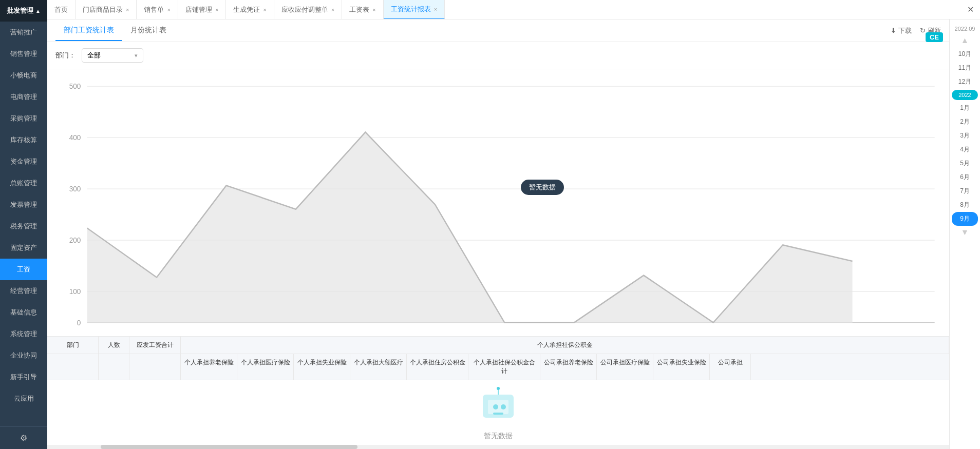 The height and width of the screenshot is (449, 980). Describe the element at coordinates (75, 189) in the screenshot. I see `svg-text: 300` at that location.